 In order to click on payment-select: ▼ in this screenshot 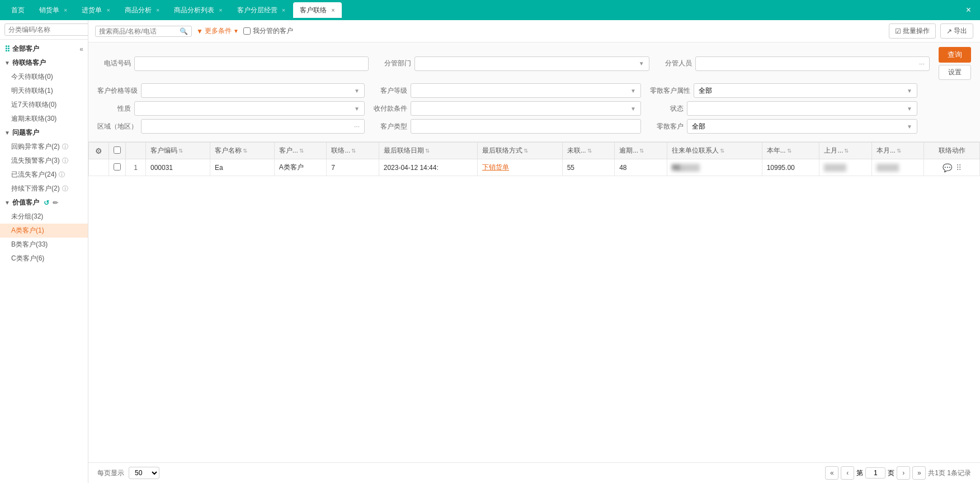, I will do `click(526, 108)`.